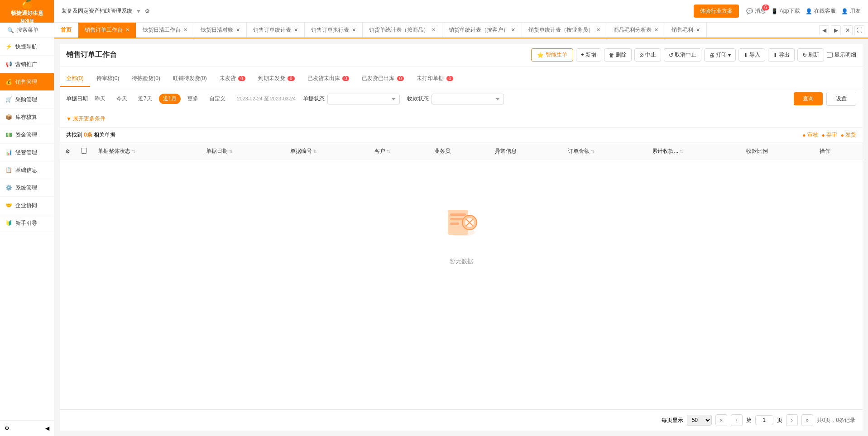  What do you see at coordinates (830, 135) in the screenshot?
I see `reject-button: ● 弃审` at bounding box center [830, 135].